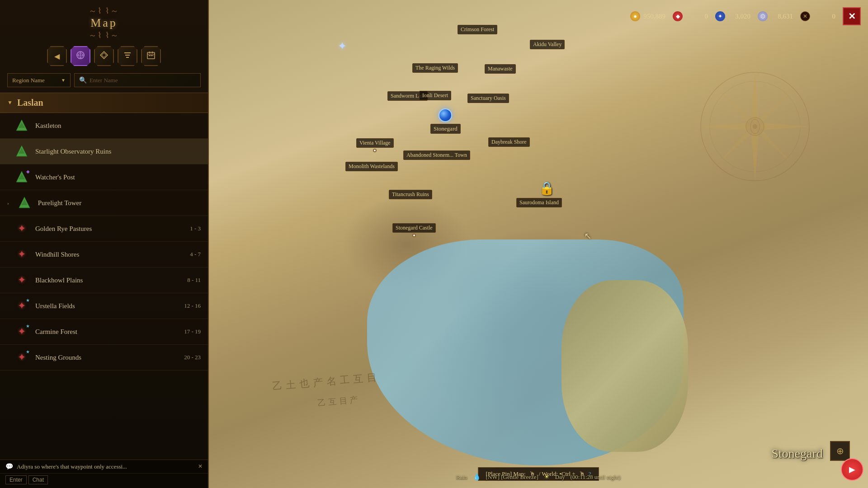 The image size is (868, 488). What do you see at coordinates (560, 477) in the screenshot?
I see `day-label: Day` at bounding box center [560, 477].